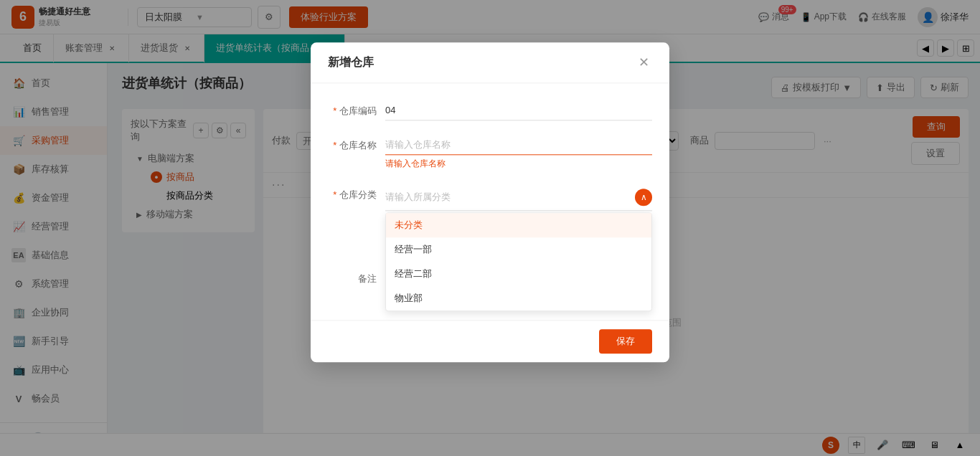 This screenshot has width=980, height=456. Describe the element at coordinates (519, 145) in the screenshot. I see `name-input` at that location.